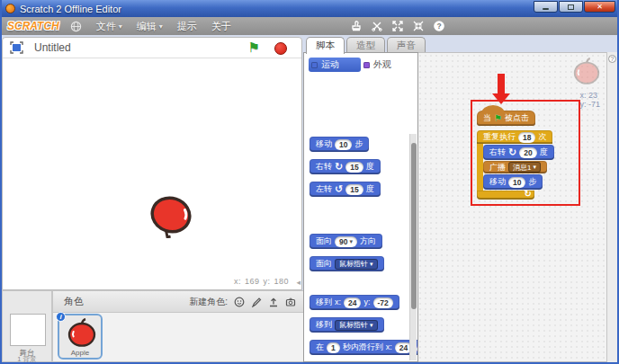 The width and height of the screenshot is (619, 364). What do you see at coordinates (570, 7) in the screenshot?
I see `maximize-button` at bounding box center [570, 7].